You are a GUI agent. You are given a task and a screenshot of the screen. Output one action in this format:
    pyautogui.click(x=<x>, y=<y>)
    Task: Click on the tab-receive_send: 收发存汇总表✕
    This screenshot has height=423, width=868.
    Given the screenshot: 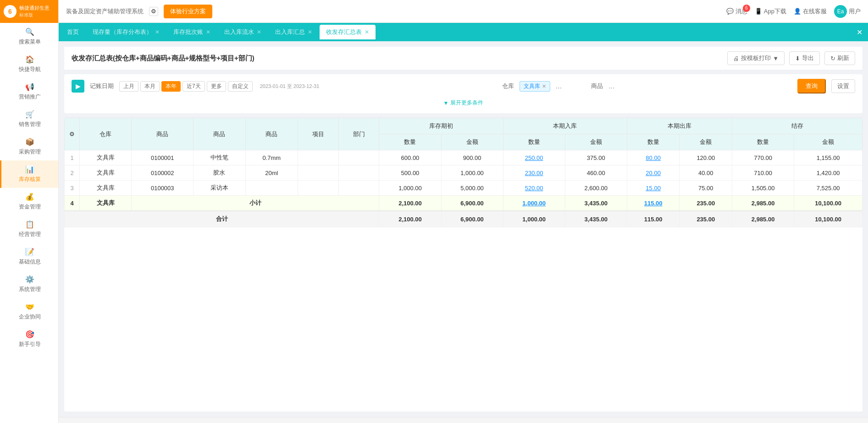 What is the action you would take?
    pyautogui.click(x=348, y=32)
    